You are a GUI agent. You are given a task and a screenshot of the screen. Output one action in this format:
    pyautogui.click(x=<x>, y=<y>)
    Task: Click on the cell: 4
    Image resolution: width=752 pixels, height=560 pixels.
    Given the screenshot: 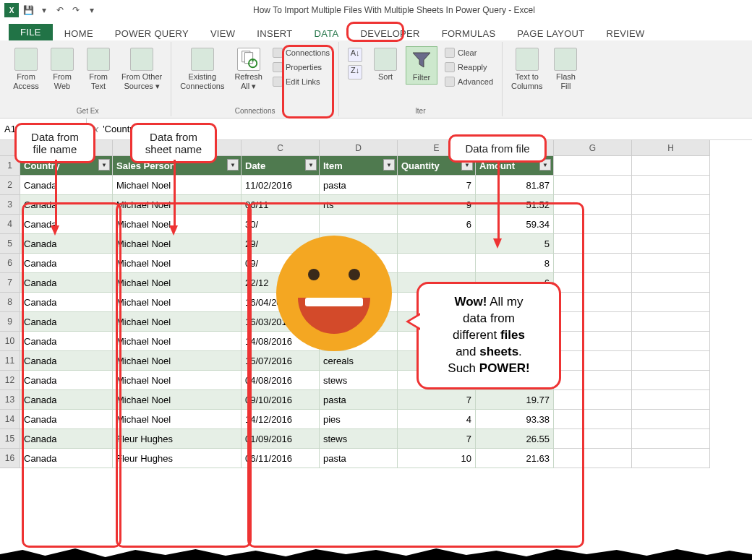 What is the action you would take?
    pyautogui.click(x=437, y=419)
    